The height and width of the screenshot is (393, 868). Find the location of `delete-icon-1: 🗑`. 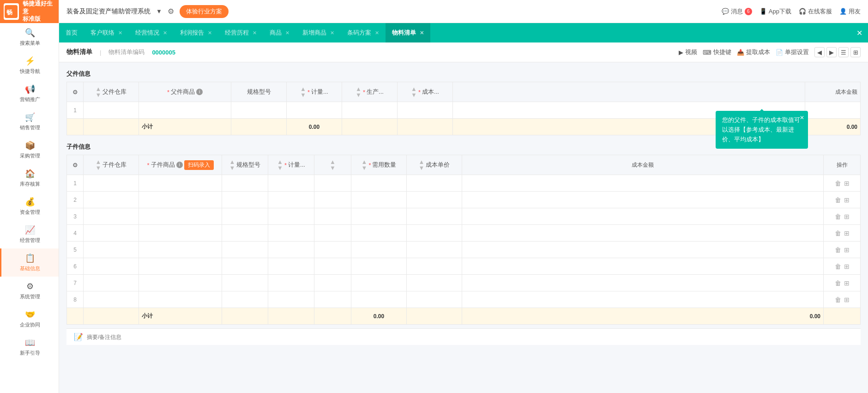

delete-icon-1: 🗑 is located at coordinates (838, 183).